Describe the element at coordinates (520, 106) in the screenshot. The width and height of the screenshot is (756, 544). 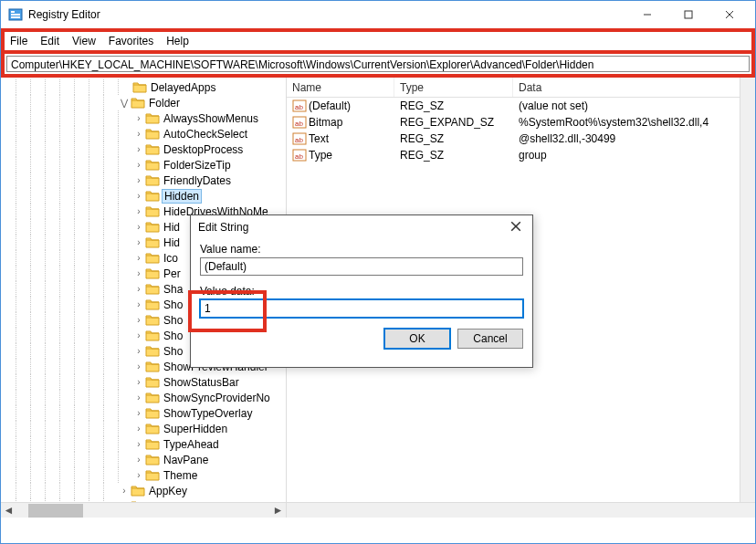
I see `list-row: ab(Default)REG_SZ(value not set)` at that location.